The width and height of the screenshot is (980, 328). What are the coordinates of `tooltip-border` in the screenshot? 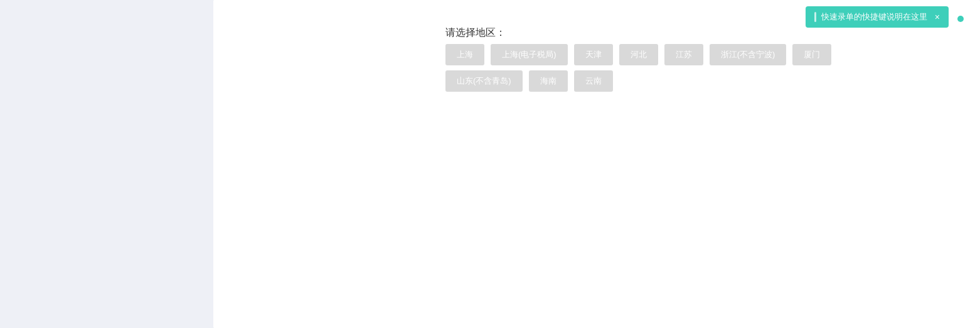 It's located at (816, 17).